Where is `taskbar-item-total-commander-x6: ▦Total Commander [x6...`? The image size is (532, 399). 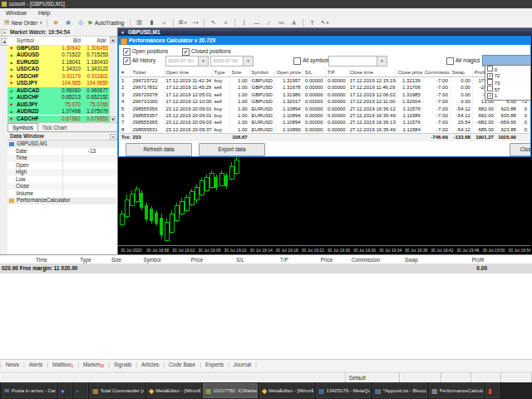 taskbar-item-total-commander-x6: ▦Total Commander [x6... is located at coordinates (117, 391).